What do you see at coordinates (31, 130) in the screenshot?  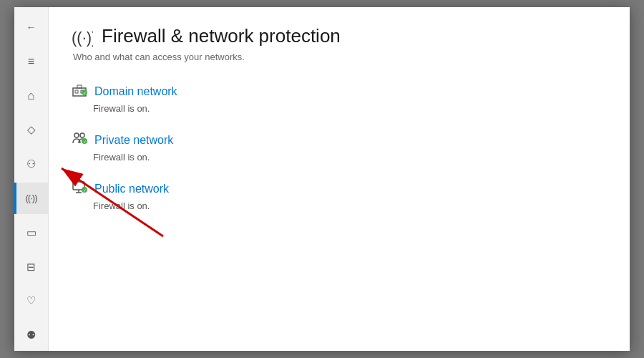 I see `sidebar-item-shield: ◇` at bounding box center [31, 130].